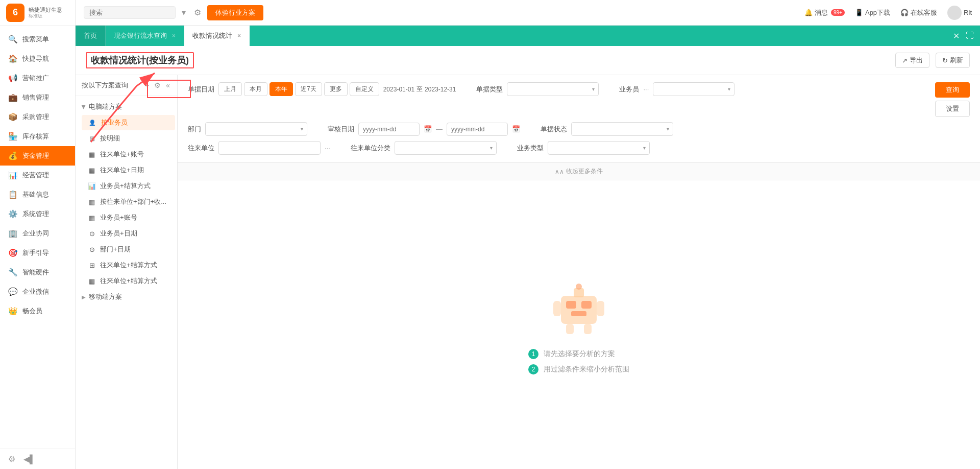 The height and width of the screenshot is (469, 980). I want to click on sidebar-item-system: ⚙️ 系统管理, so click(38, 214).